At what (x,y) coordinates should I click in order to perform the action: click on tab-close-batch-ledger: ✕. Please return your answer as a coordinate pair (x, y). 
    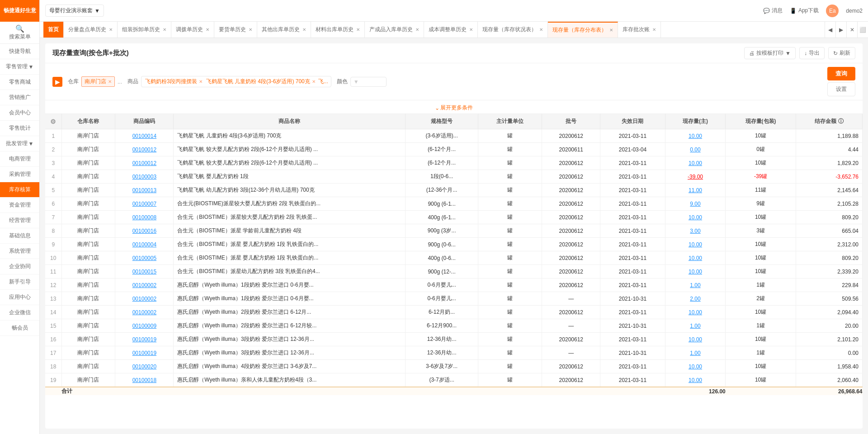
    Looking at the image, I should click on (654, 30).